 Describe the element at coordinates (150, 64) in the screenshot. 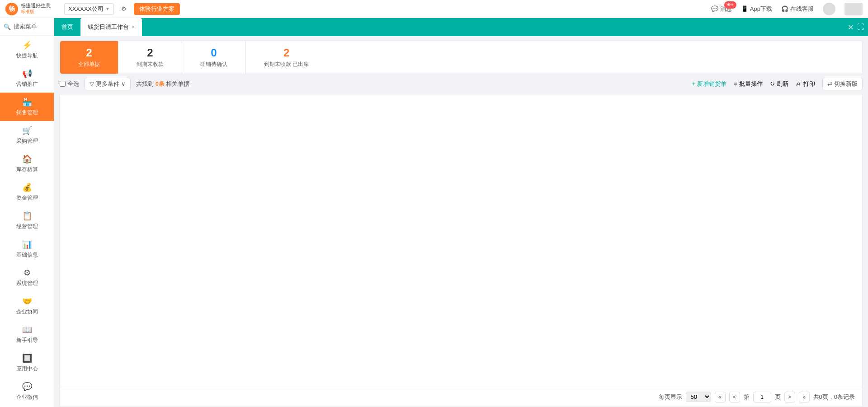

I see `stat-overdue-label: 到期未收款` at that location.